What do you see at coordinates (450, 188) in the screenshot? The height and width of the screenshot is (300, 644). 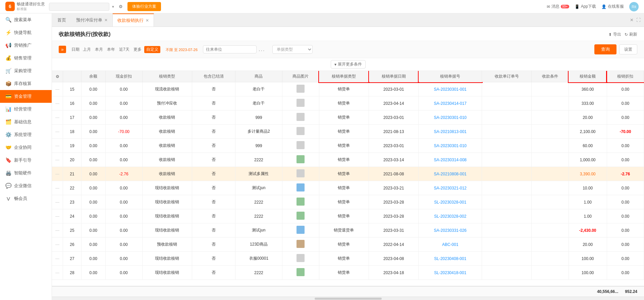 I see `cell-bill-no: SA-20230321-012` at bounding box center [450, 188].